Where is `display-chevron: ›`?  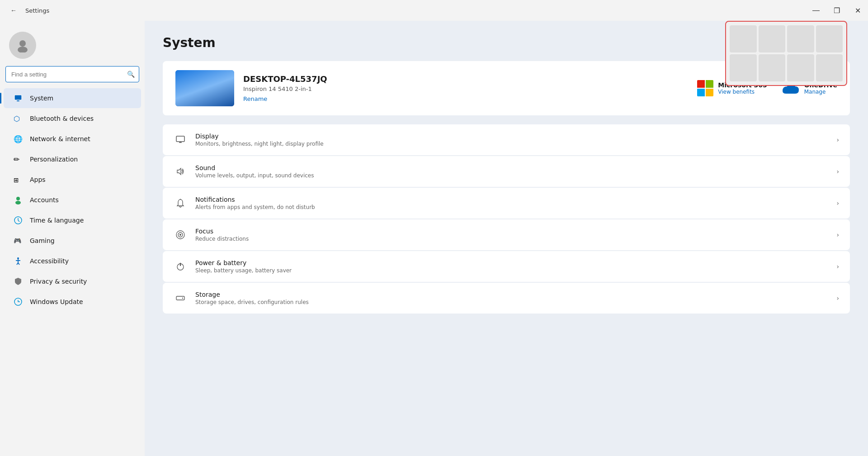 display-chevron: › is located at coordinates (838, 140).